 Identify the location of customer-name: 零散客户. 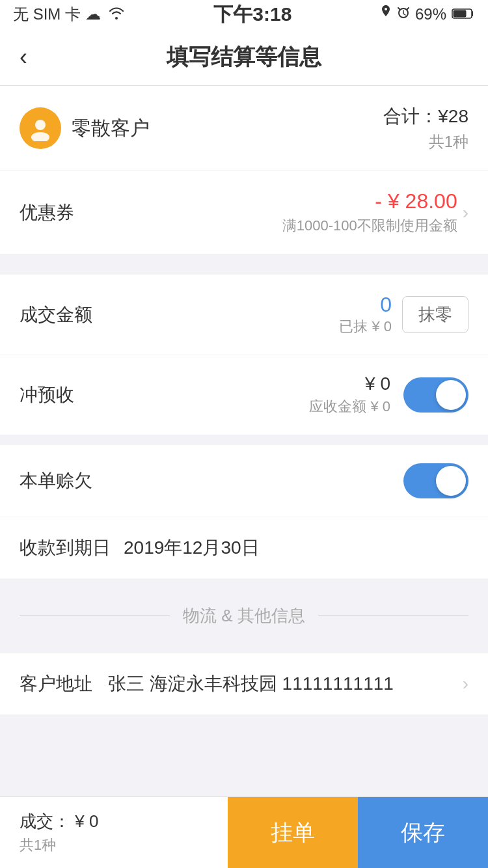
(111, 129).